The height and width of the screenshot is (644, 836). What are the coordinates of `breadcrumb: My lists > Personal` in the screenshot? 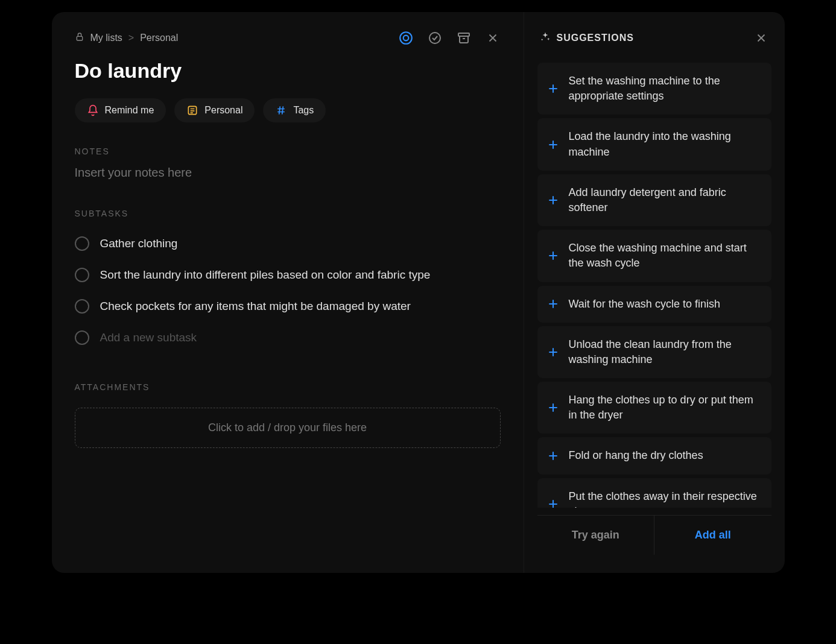 It's located at (127, 38).